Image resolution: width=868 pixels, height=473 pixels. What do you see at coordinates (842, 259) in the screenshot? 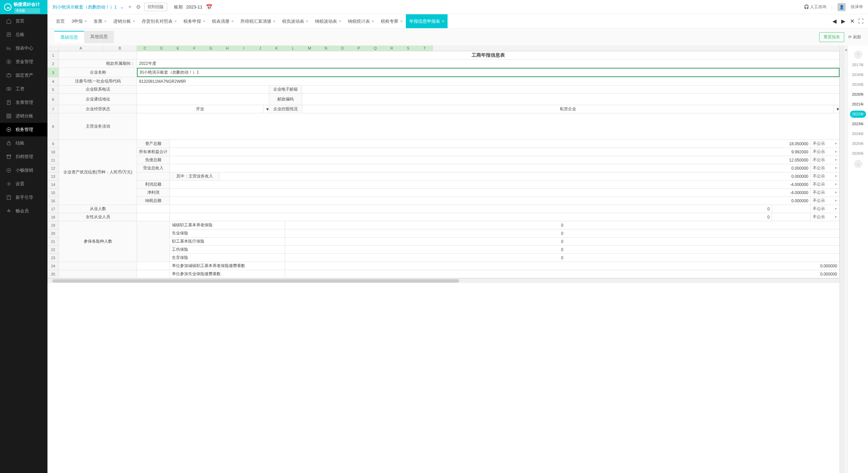
I see `vertical-scrollbar` at bounding box center [842, 259].